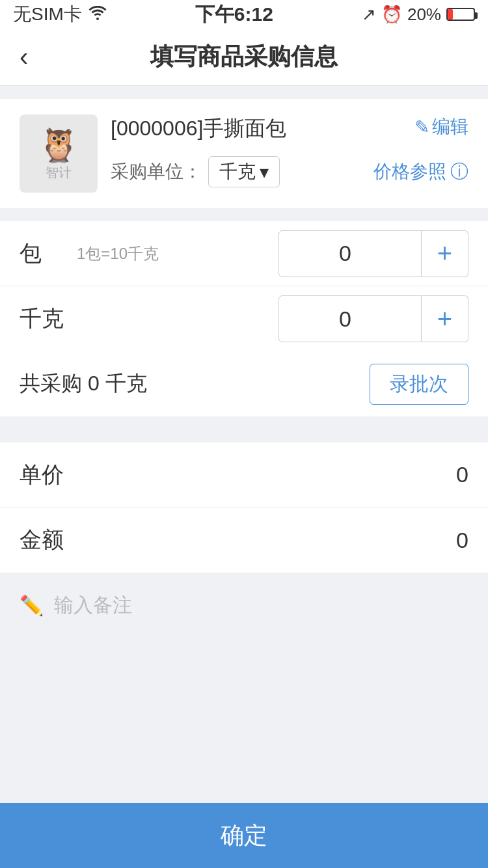 The image size is (488, 868). What do you see at coordinates (59, 145) in the screenshot?
I see `product-logo-icon: 🦉` at bounding box center [59, 145].